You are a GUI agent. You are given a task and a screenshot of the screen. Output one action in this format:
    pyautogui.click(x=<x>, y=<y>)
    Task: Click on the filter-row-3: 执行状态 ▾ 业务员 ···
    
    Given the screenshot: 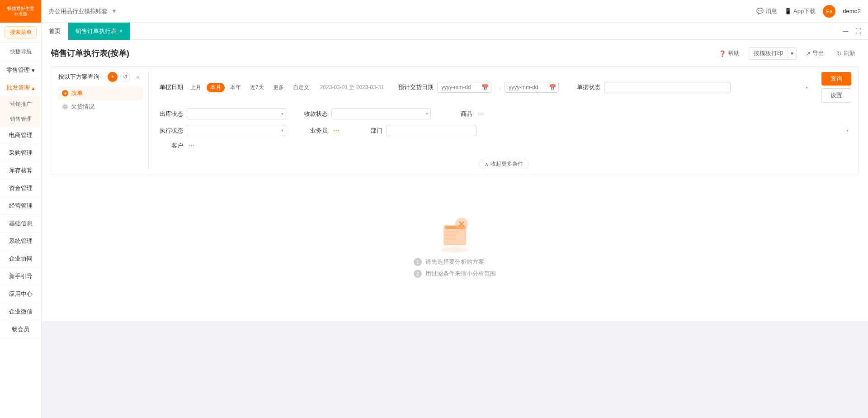 What is the action you would take?
    pyautogui.click(x=504, y=130)
    